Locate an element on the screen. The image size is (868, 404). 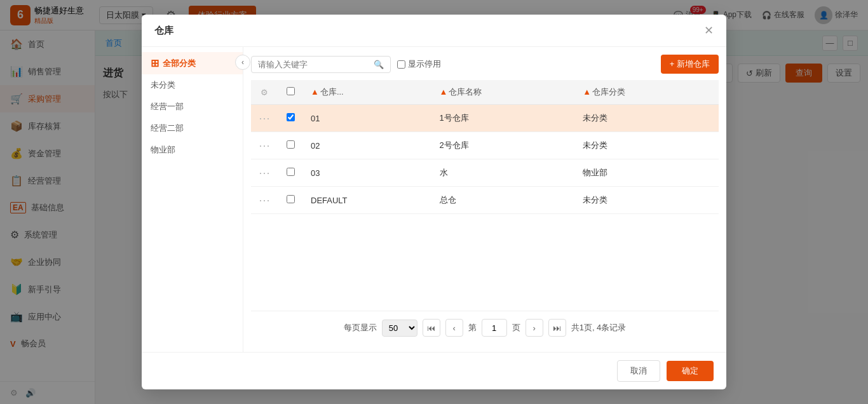
modal-footer: 取消 确定 is located at coordinates (434, 371).